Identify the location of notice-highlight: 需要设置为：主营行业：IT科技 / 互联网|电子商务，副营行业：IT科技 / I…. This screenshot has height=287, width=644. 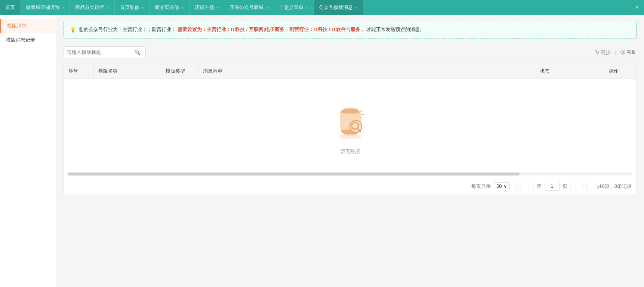
(271, 29).